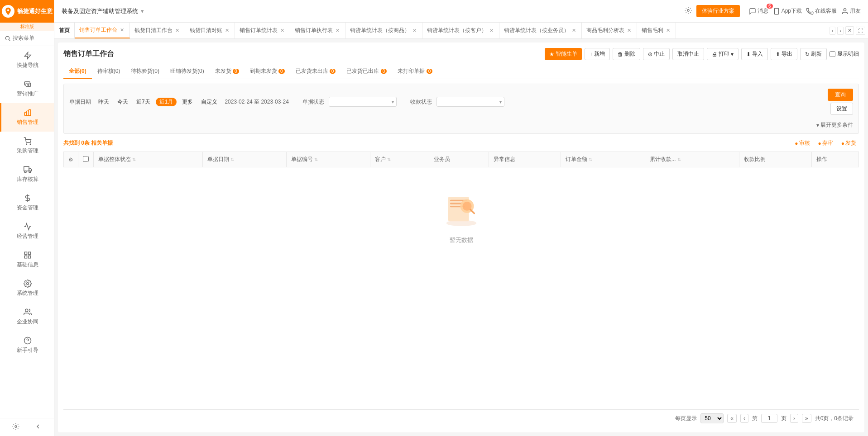 The image size is (868, 436). What do you see at coordinates (597, 54) in the screenshot?
I see `new-button: + 新增` at bounding box center [597, 54].